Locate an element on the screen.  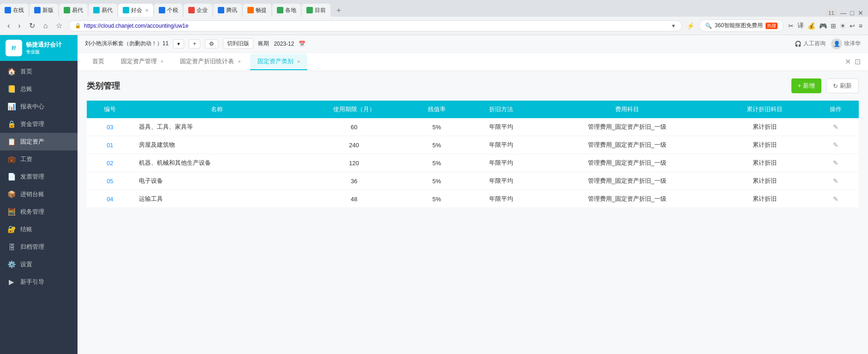
add-button: + 新增 is located at coordinates (807, 86).